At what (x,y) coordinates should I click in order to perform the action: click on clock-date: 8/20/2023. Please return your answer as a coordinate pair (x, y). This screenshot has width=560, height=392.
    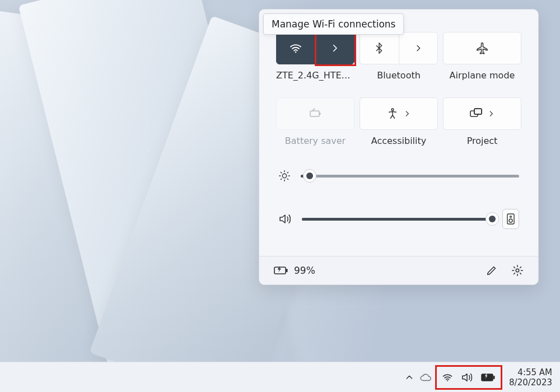
    Looking at the image, I should click on (531, 382).